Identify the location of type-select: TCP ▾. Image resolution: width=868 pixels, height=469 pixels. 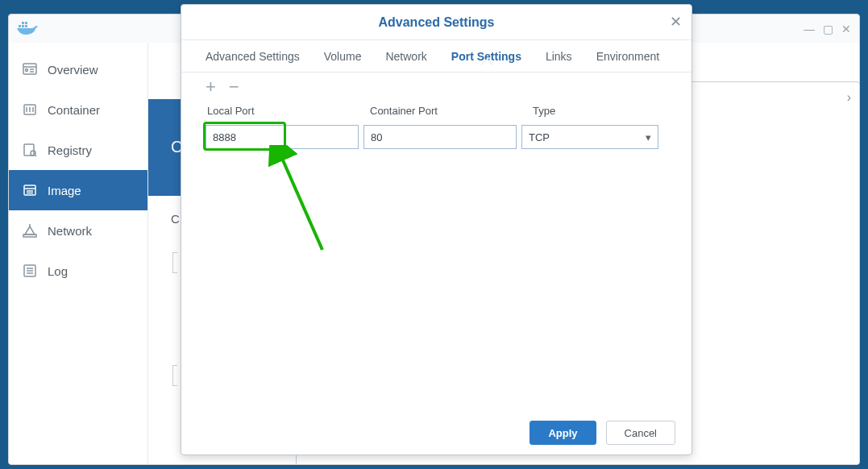
(590, 137).